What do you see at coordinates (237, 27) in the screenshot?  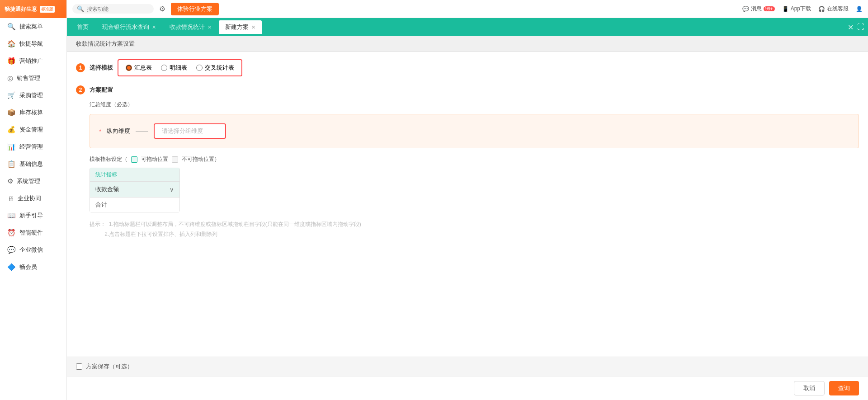 I see `tab-new-plan-label: 新建方案` at bounding box center [237, 27].